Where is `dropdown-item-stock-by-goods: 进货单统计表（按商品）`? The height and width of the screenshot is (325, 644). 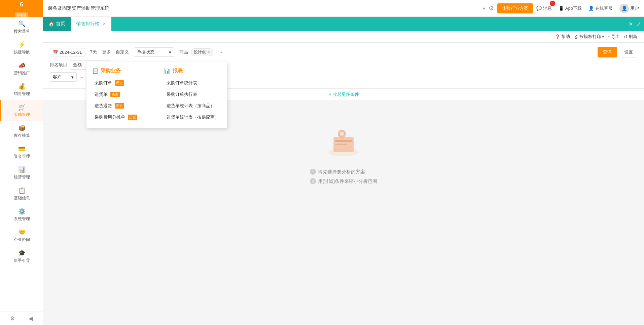
dropdown-item-stock-by-goods: 进货单统计表（按商品） is located at coordinates (193, 106).